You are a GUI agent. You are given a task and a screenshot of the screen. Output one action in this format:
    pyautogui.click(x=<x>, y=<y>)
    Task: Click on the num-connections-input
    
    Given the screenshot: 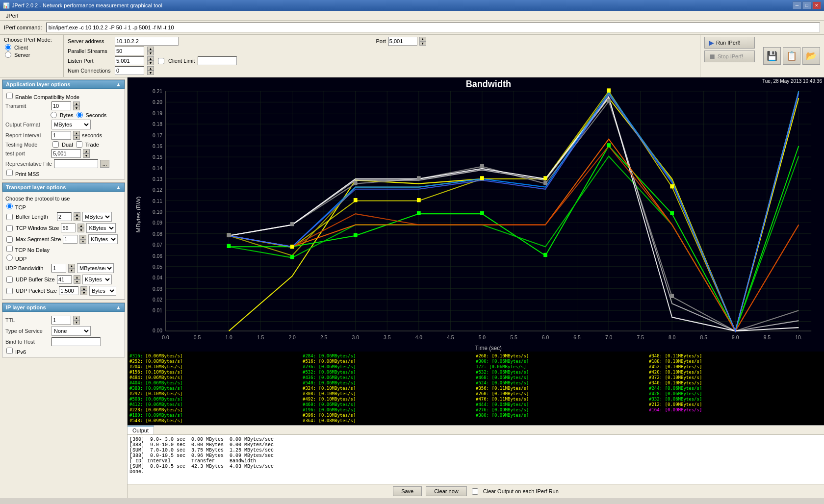 What is the action you would take?
    pyautogui.click(x=129, y=71)
    